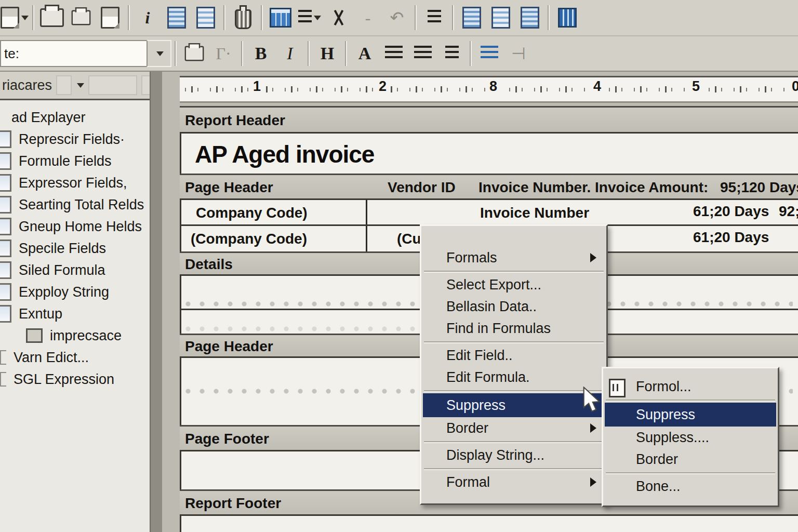  What do you see at coordinates (434, 18) in the screenshot?
I see `group-tree-button` at bounding box center [434, 18].